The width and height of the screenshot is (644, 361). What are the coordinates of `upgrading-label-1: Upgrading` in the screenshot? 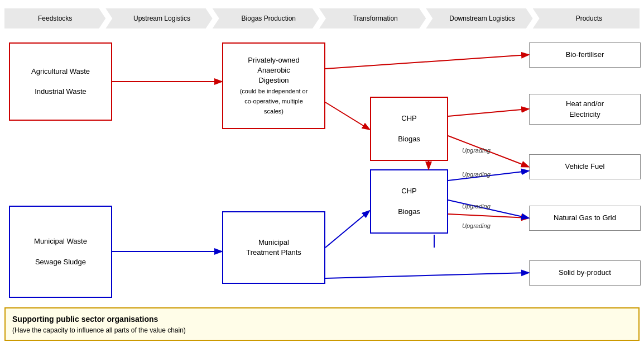 It's located at (477, 150).